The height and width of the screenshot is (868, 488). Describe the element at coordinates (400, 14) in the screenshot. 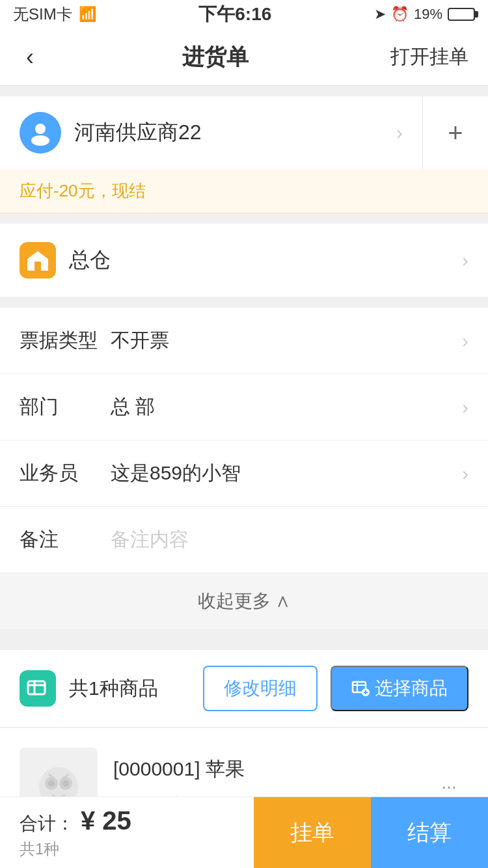

I see `alarm-icon: ⏰` at that location.